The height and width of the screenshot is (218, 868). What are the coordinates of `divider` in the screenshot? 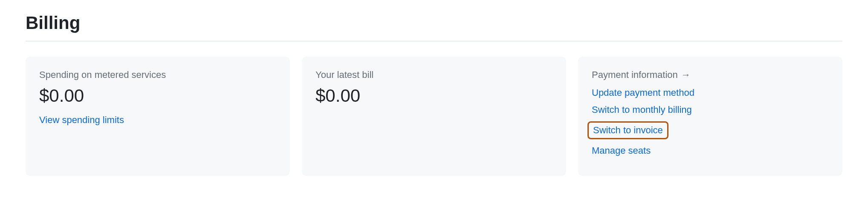 It's located at (434, 41).